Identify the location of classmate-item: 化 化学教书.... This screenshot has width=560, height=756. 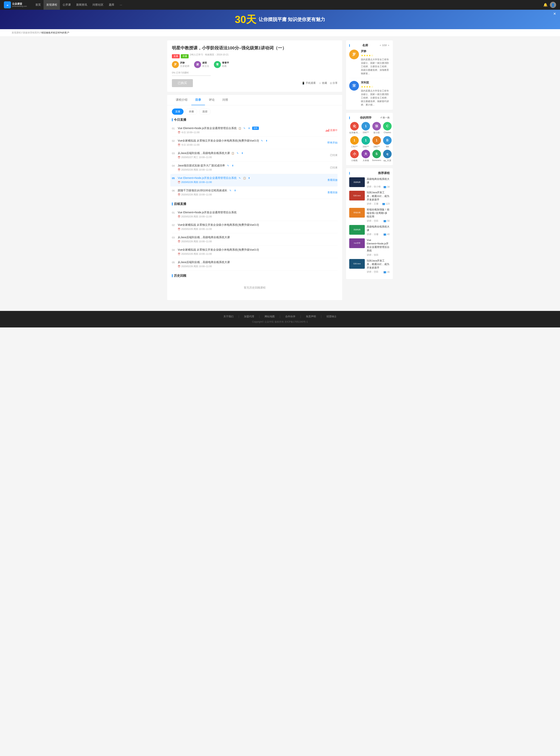
(355, 128).